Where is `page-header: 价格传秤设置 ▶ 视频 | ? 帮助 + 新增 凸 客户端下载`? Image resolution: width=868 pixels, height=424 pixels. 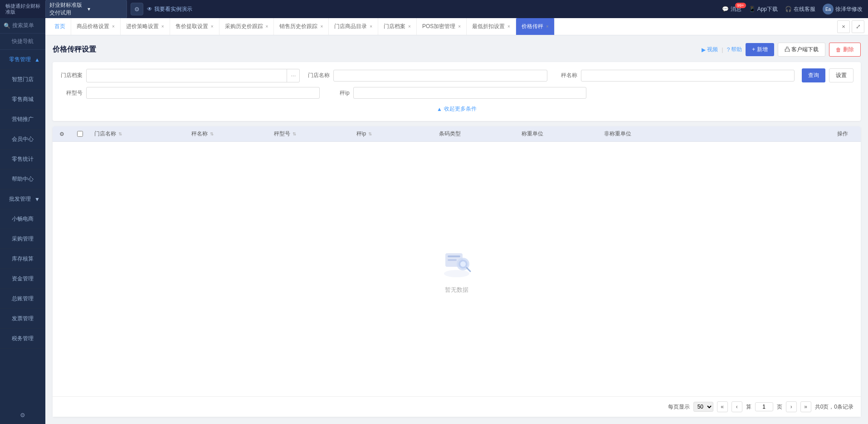 page-header: 价格传秤设置 ▶ 视频 | ? 帮助 + 新增 凸 客户端下载 is located at coordinates (457, 50).